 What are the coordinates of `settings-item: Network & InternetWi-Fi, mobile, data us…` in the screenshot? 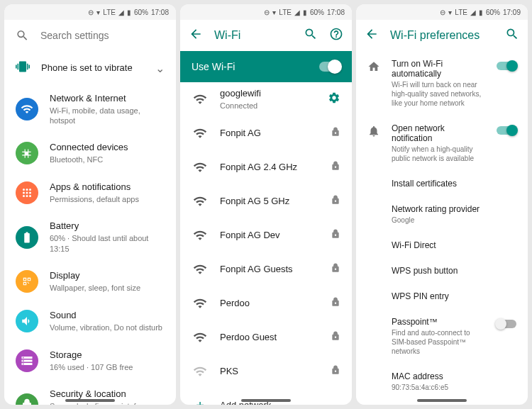 It's located at (90, 109).